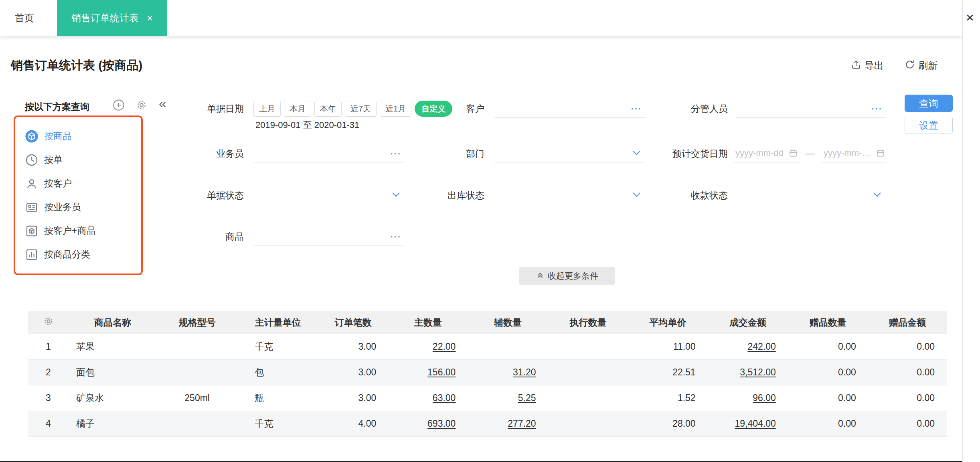  I want to click on payment-status-select, so click(811, 195).